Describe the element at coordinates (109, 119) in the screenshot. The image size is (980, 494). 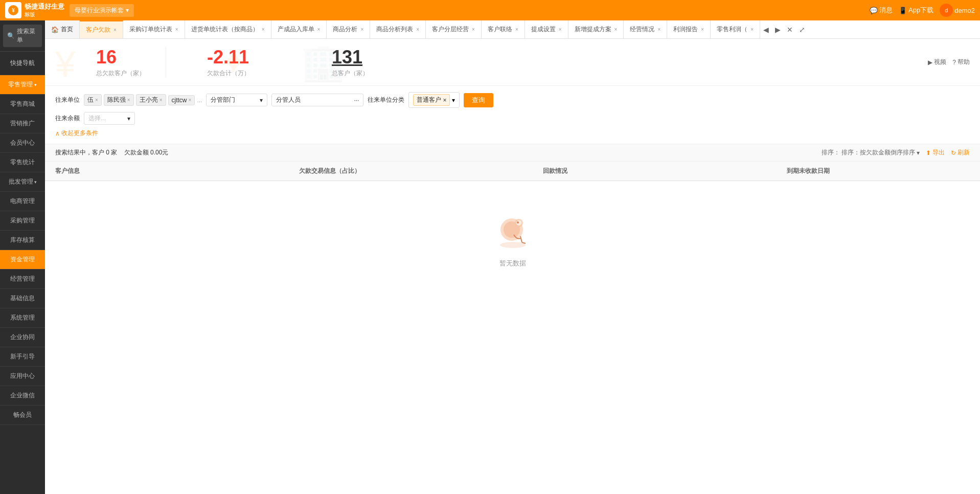
I see `balance-dropdown: 选择... ▾` at that location.